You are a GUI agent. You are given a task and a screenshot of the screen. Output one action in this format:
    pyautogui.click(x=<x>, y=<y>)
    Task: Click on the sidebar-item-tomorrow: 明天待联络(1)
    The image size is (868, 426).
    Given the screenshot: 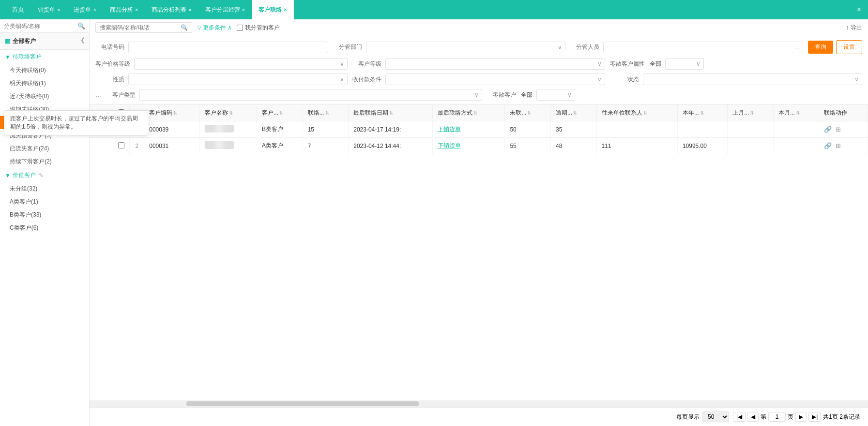 What is the action you would take?
    pyautogui.click(x=45, y=83)
    